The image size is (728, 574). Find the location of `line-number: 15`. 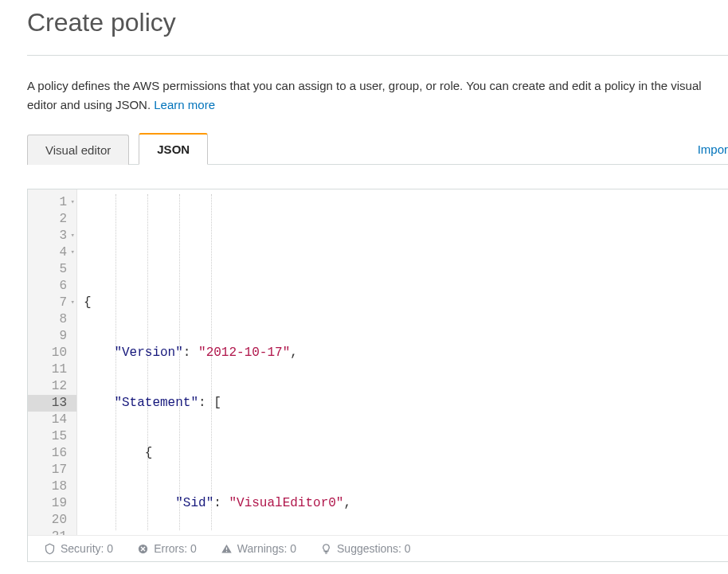

line-number: 15 is located at coordinates (53, 436).